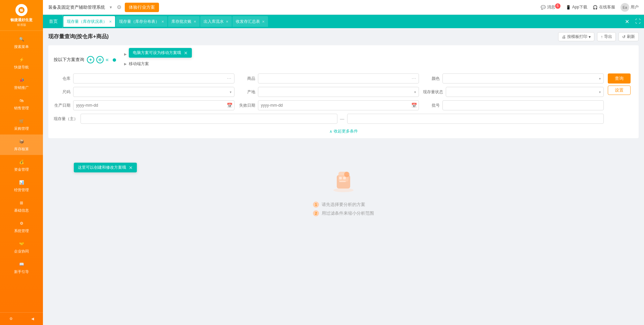 Image resolution: width=644 pixels, height=325 pixels. Describe the element at coordinates (476, 119) in the screenshot. I see `inv-qty-max-input` at that location.